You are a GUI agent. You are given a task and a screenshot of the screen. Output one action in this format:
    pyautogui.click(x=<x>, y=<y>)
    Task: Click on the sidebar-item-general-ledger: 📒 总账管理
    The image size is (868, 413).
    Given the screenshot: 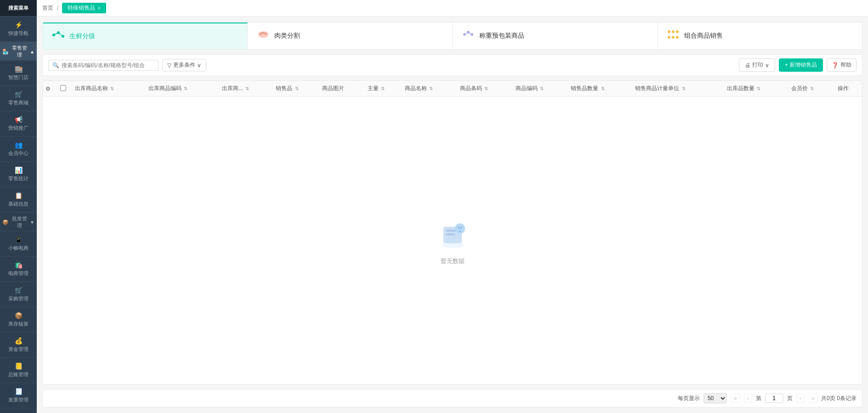 What is the action you would take?
    pyautogui.click(x=18, y=371)
    